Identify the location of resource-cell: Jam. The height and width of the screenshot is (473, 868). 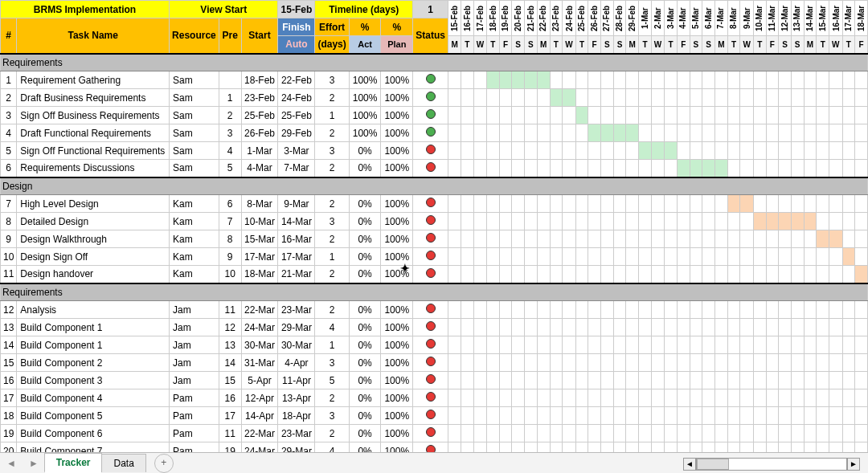
(194, 363).